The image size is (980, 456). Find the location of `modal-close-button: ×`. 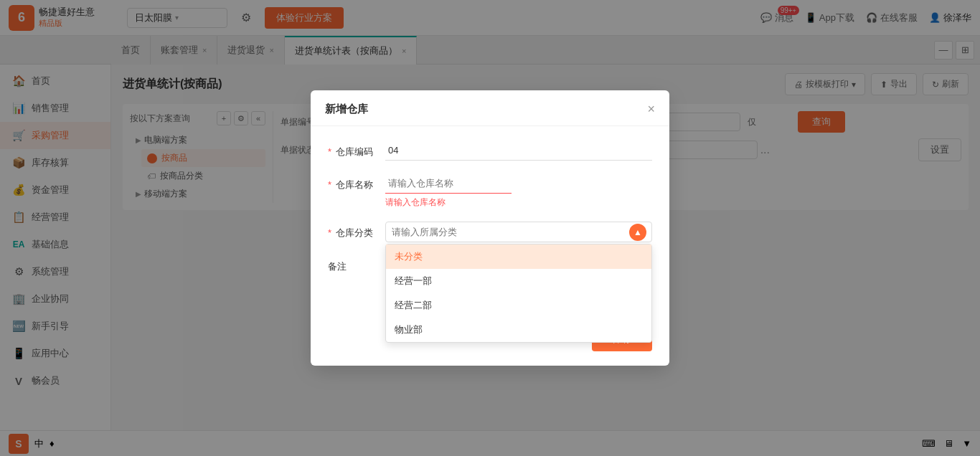

modal-close-button: × is located at coordinates (651, 109).